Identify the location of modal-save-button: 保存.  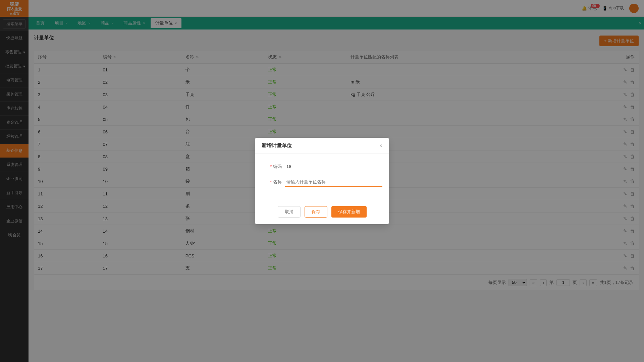
(316, 212).